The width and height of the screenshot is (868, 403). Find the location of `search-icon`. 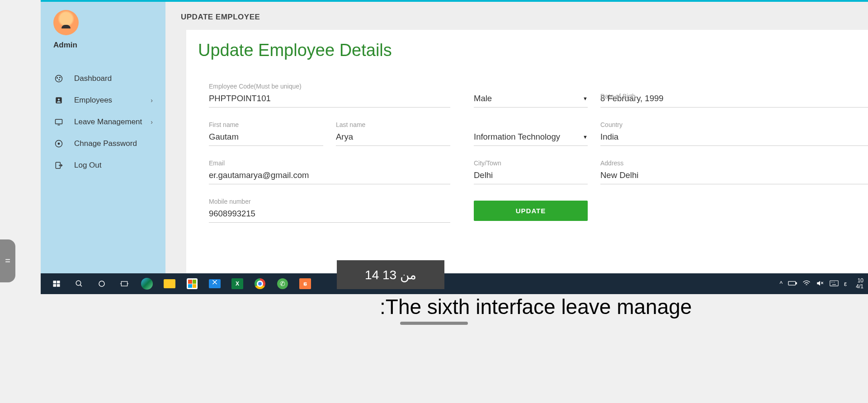

search-icon is located at coordinates (79, 284).